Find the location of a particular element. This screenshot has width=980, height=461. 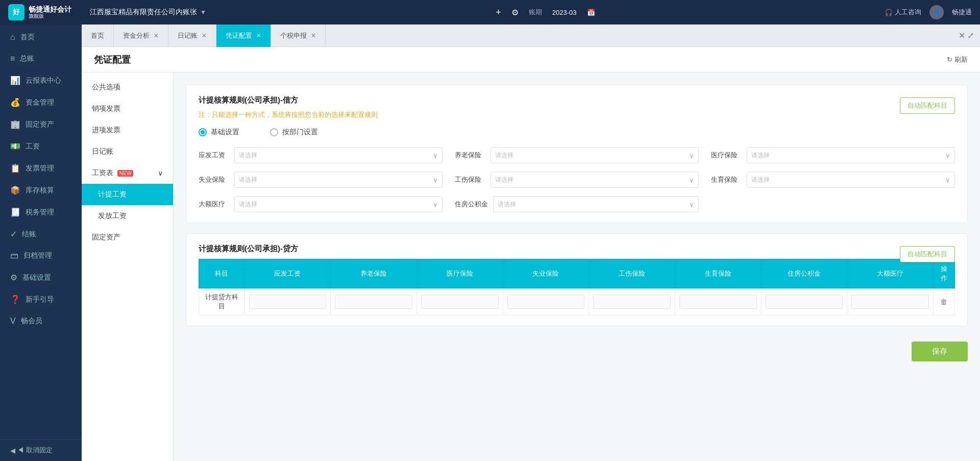

medical-chevron: ∨ is located at coordinates (948, 155).